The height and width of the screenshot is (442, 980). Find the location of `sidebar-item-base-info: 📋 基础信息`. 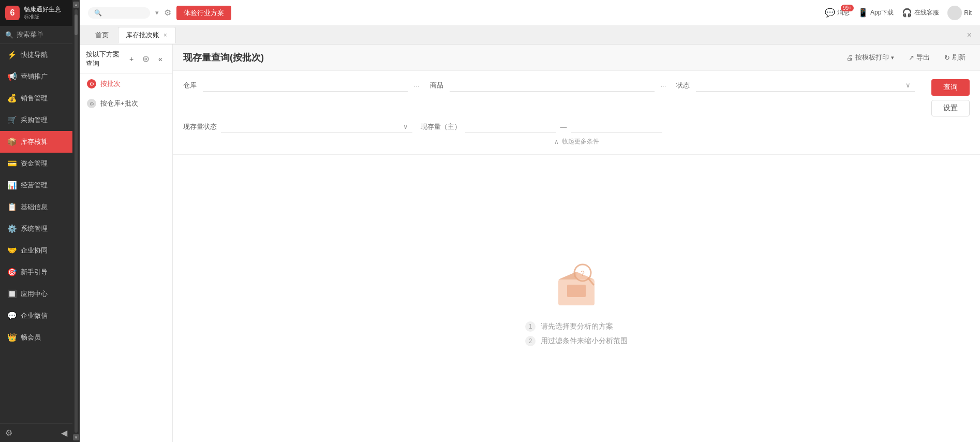

sidebar-item-base-info: 📋 基础信息 is located at coordinates (36, 207).